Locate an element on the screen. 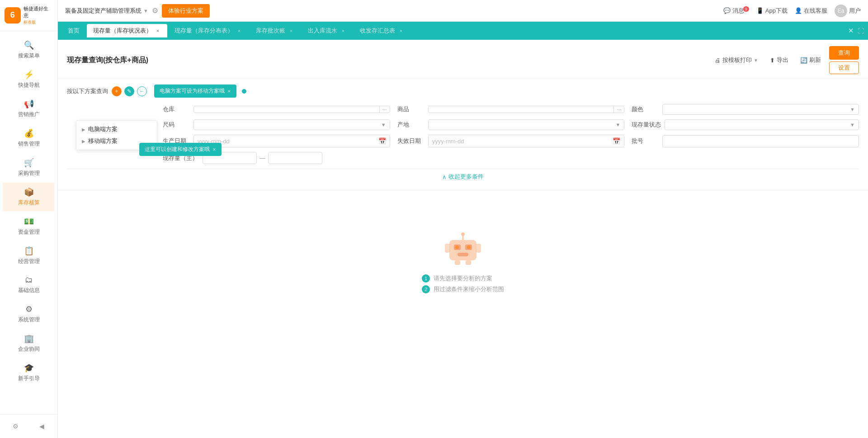  sidebar-item-quick-nav: ⚡快捷导航 is located at coordinates (29, 80).